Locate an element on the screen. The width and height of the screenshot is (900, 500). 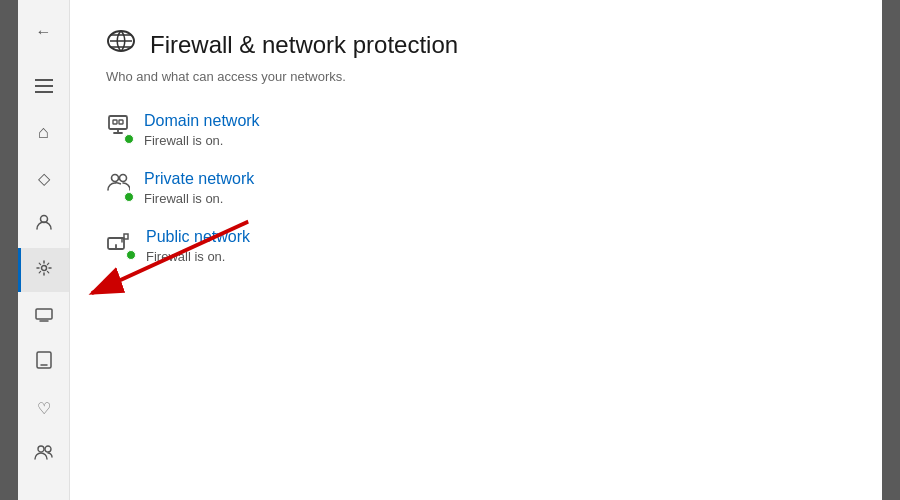
private-network-status: Firewall is on. is located at coordinates (199, 198).